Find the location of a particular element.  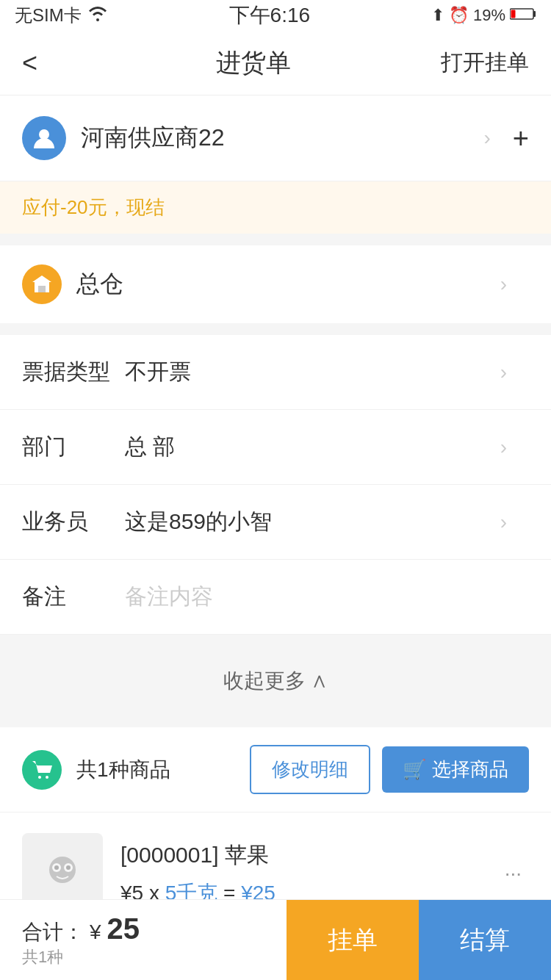

product-more-button: ··· is located at coordinates (513, 873).